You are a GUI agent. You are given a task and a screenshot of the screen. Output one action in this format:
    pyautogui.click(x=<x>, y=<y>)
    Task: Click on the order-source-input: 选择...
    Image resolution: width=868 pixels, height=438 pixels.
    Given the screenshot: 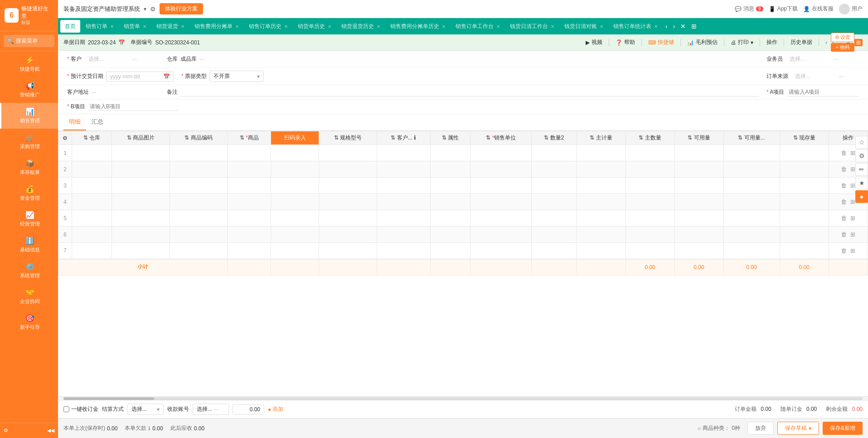 What is the action you would take?
    pyautogui.click(x=814, y=76)
    